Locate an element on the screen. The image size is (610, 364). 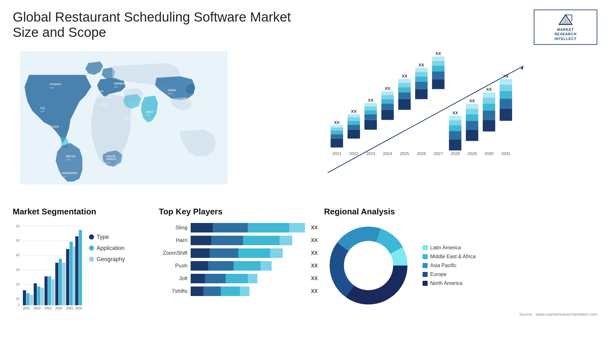
svg-text: 2021 is located at coordinates (27, 308).